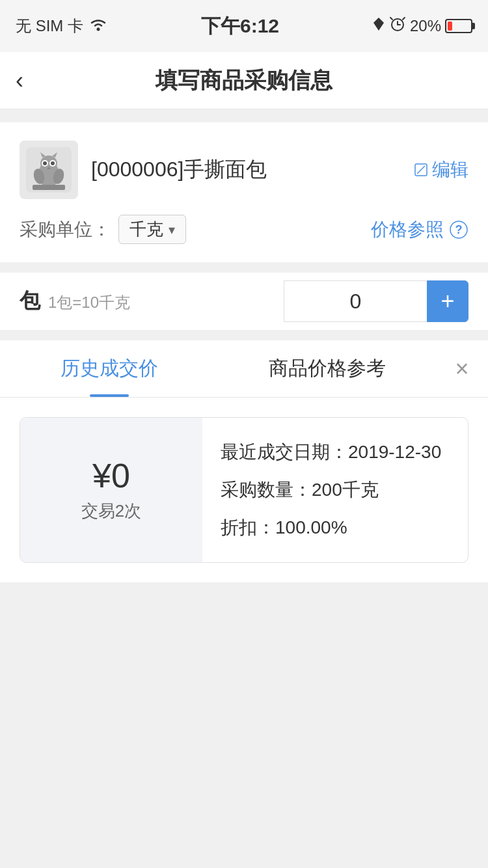 The image size is (488, 868). I want to click on edit-icon, so click(421, 170).